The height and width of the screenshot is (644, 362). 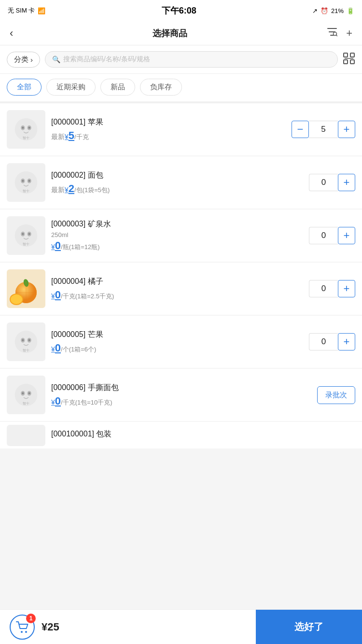 I want to click on list-item: 智十 [0000005] 芒果 ¥ 0 /个(1箱=6个) +, so click(x=181, y=342).